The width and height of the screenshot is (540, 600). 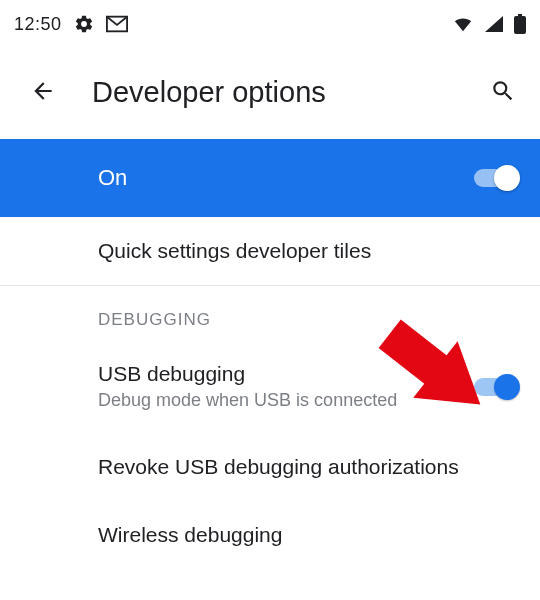 What do you see at coordinates (270, 467) in the screenshot?
I see `revoke-usb-auth-row: Revoke USB debugging authorizations` at bounding box center [270, 467].